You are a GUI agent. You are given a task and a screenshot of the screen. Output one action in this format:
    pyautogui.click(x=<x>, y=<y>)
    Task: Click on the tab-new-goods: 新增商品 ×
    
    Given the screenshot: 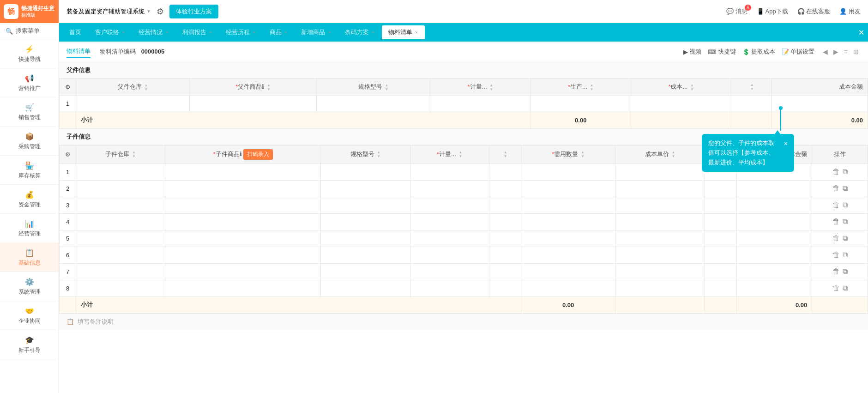 What is the action you would take?
    pyautogui.click(x=316, y=32)
    